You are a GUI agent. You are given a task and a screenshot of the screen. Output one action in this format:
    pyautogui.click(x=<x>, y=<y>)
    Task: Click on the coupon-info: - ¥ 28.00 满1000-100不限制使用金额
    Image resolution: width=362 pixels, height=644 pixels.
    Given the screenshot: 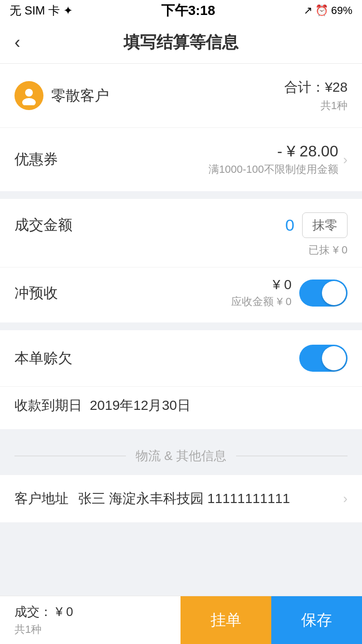 What is the action you would take?
    pyautogui.click(x=273, y=159)
    